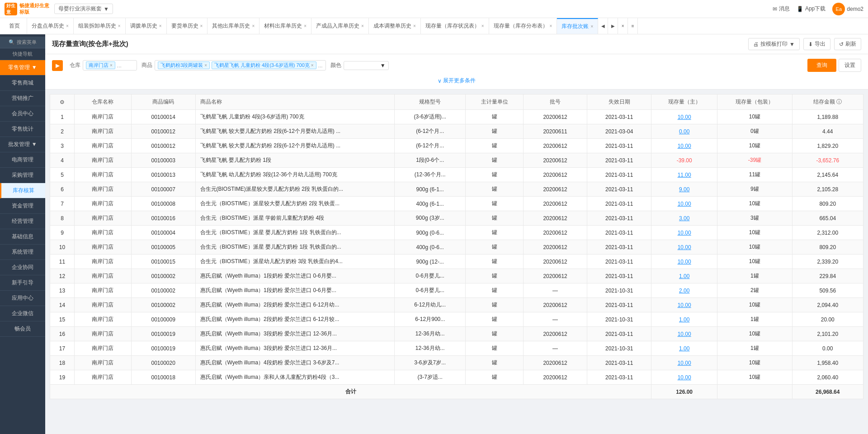  What do you see at coordinates (23, 268) in the screenshot?
I see `sidebar-item-enterprise: 企业协同` at bounding box center [23, 268].